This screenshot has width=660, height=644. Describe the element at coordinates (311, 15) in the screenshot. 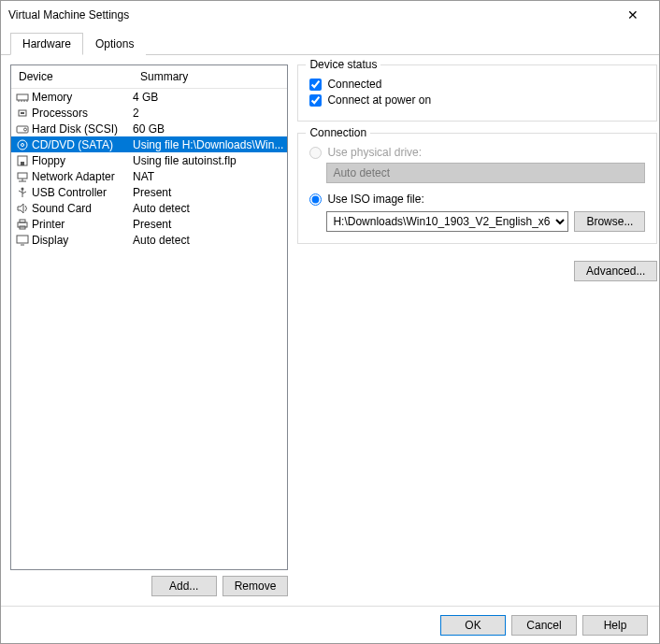

I see `window-title: Virtual Machine Settings` at that location.